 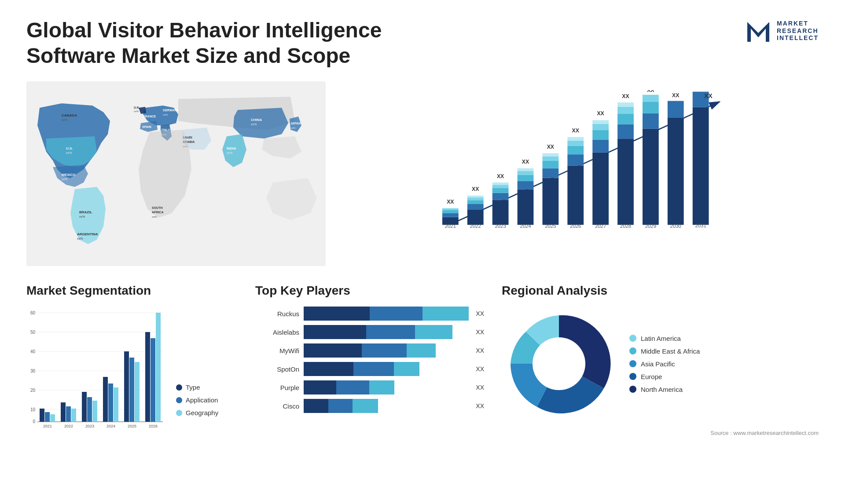 What do you see at coordinates (202, 413) in the screenshot?
I see `legend-label-geography: Geography` at bounding box center [202, 413].